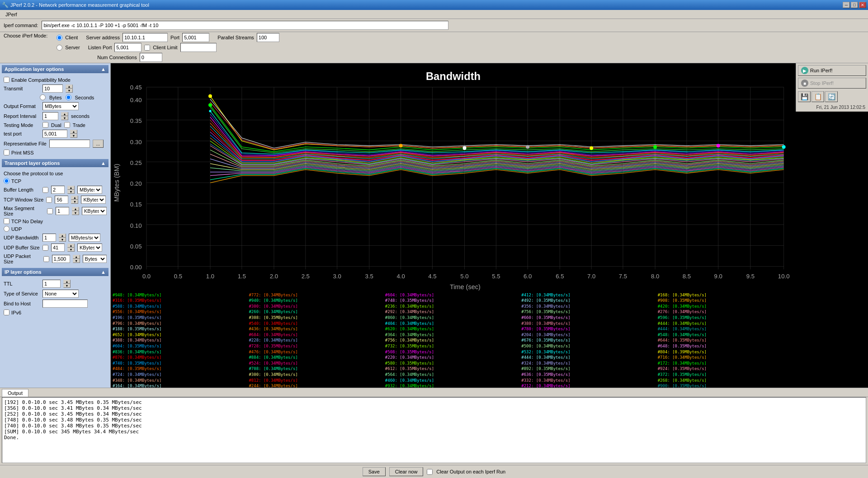 The image size is (868, 478). What do you see at coordinates (316, 341) in the screenshot?
I see `legend-entry: #228: [0.34MBytes/s]` at bounding box center [316, 341].